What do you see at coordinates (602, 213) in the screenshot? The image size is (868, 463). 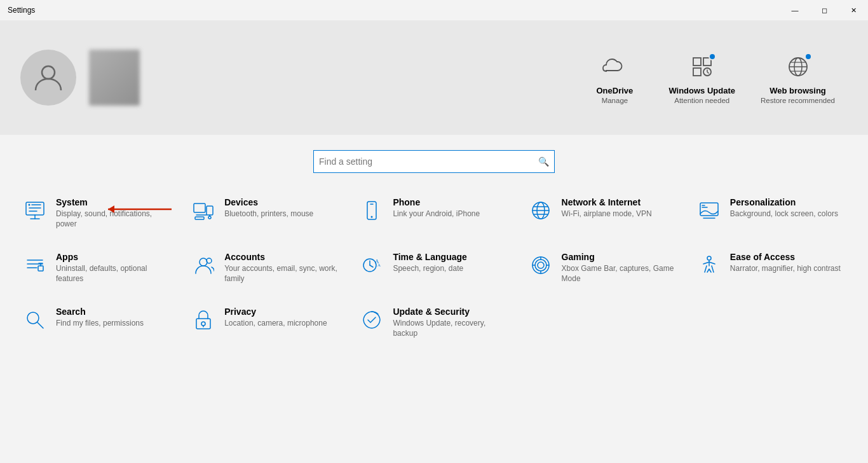 I see `setting-item-network: Network & InternetWi-Fi, airplane mode, …` at bounding box center [602, 213].